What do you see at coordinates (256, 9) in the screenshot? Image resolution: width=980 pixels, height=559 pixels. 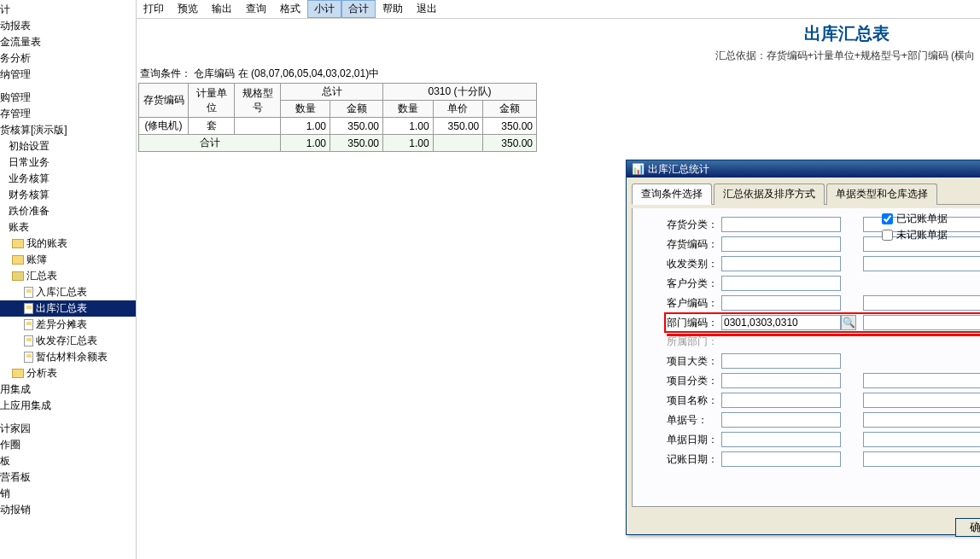 I see `toolbar-query: 查询` at bounding box center [256, 9].